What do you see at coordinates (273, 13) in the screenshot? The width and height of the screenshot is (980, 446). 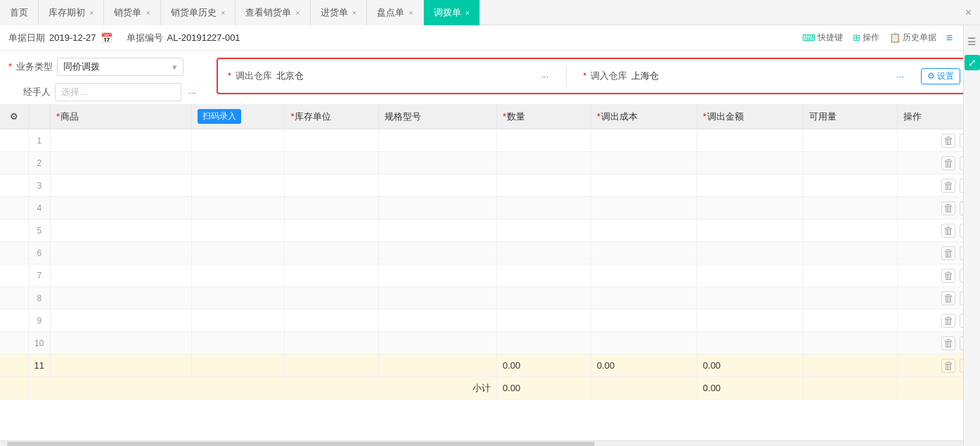 I see `tab-view-sales: 查看销货单 ×` at bounding box center [273, 13].